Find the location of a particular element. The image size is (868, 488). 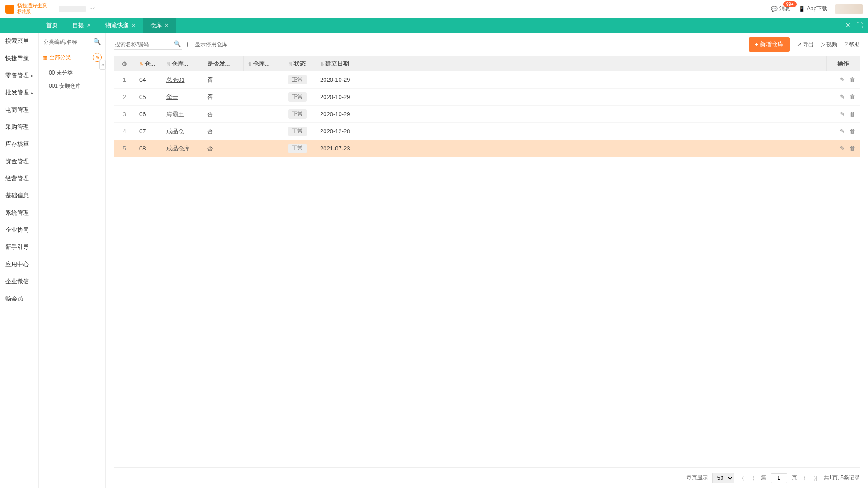

cell-code: 07 is located at coordinates (148, 131).